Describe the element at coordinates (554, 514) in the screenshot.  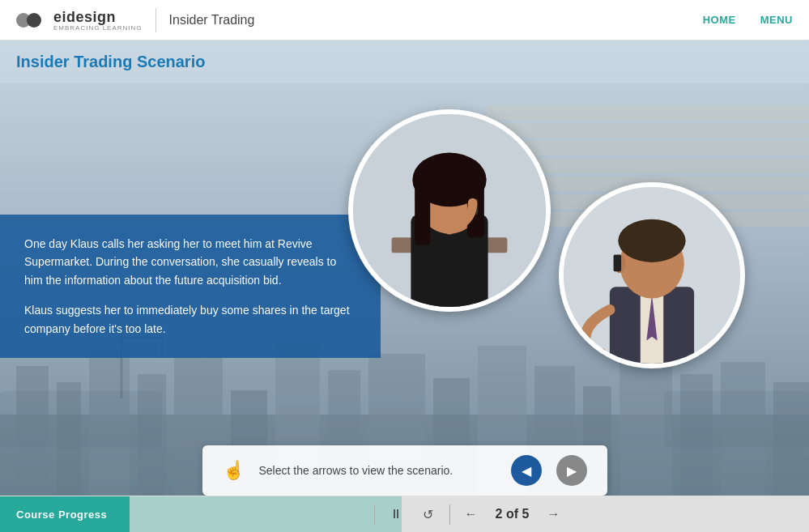
I see `next-page-button: →` at that location.